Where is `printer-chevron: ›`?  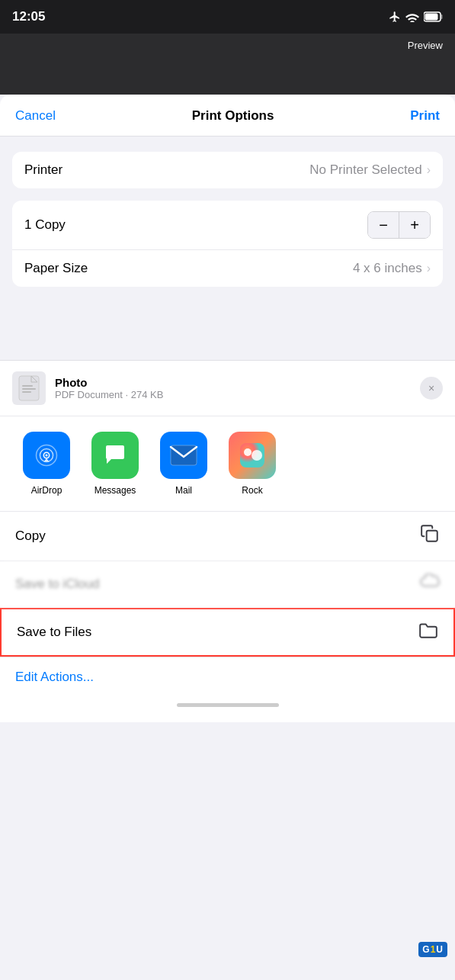
printer-chevron: › is located at coordinates (428, 170).